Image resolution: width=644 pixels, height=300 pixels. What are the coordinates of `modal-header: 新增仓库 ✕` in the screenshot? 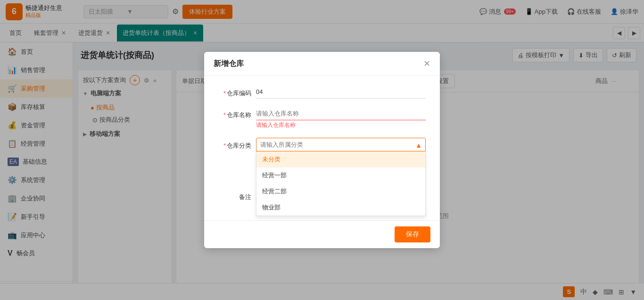 It's located at (322, 64).